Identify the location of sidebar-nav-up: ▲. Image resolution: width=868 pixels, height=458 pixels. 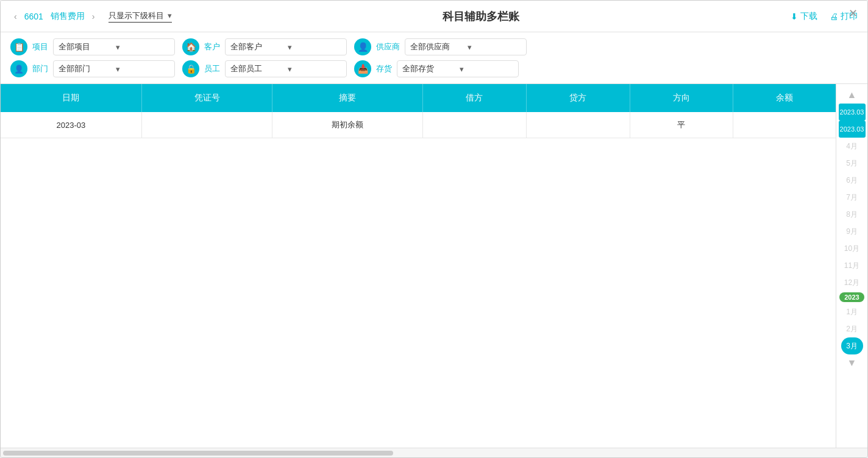
(852, 95).